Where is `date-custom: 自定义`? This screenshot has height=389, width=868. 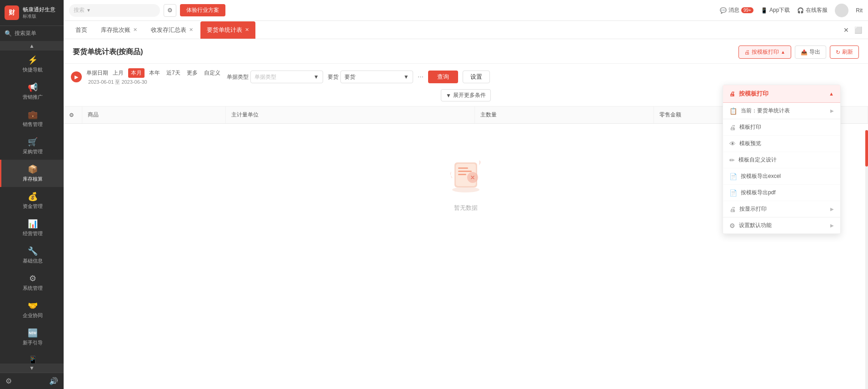 date-custom: 自定义 is located at coordinates (212, 73).